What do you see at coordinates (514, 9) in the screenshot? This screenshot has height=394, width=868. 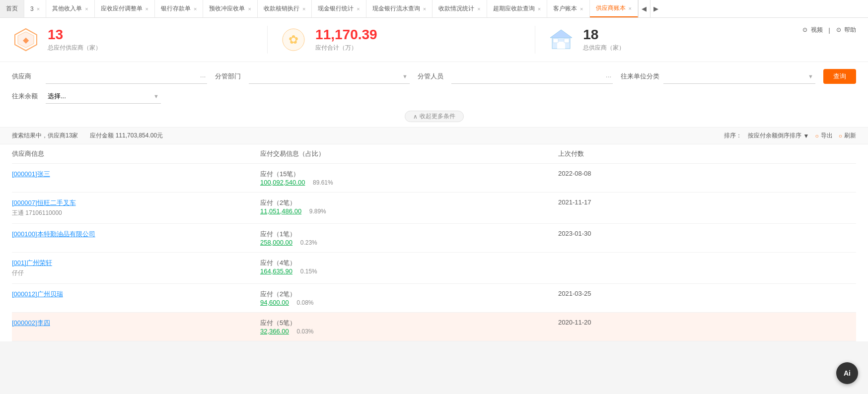 I see `nav-tab-overdue-ap-label: 超期应收款查询` at bounding box center [514, 9].